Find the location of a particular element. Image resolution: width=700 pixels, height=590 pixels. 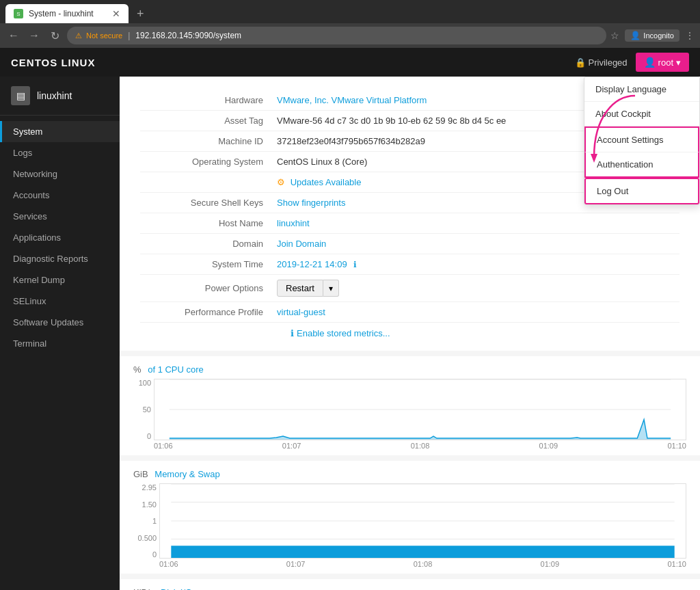

cpu-y-label-50: 50 is located at coordinates (142, 410).